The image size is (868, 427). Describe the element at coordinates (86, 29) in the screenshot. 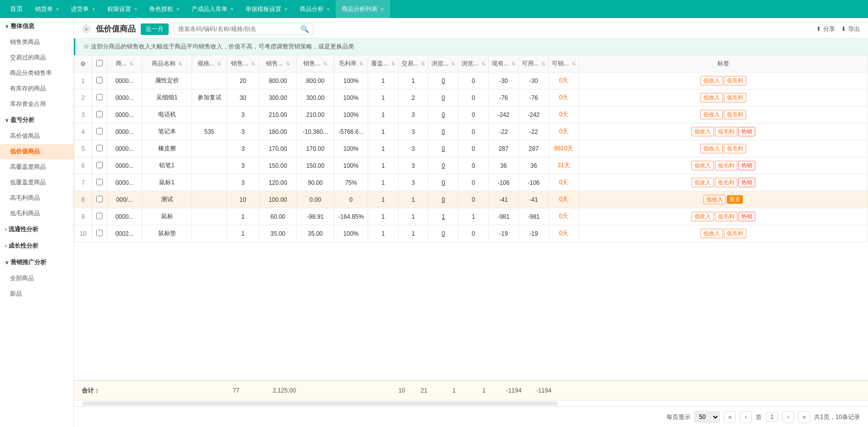

I see `collapse-sidebar-button: «` at that location.